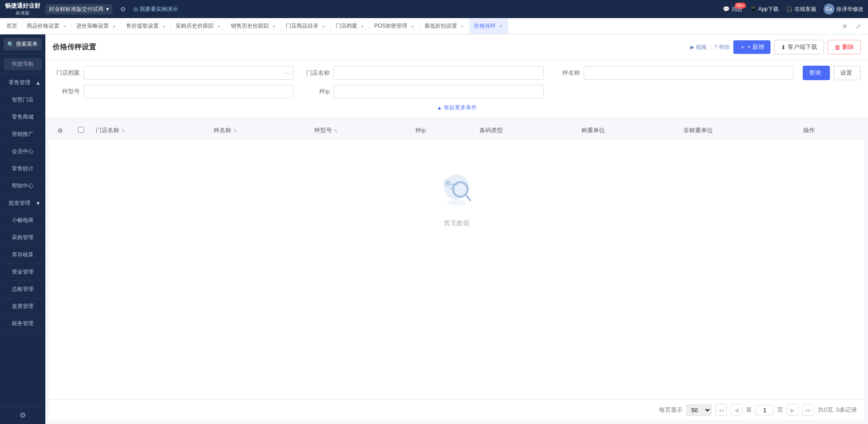  I want to click on collapse-btn: ▲ 收起更多条件, so click(457, 108).